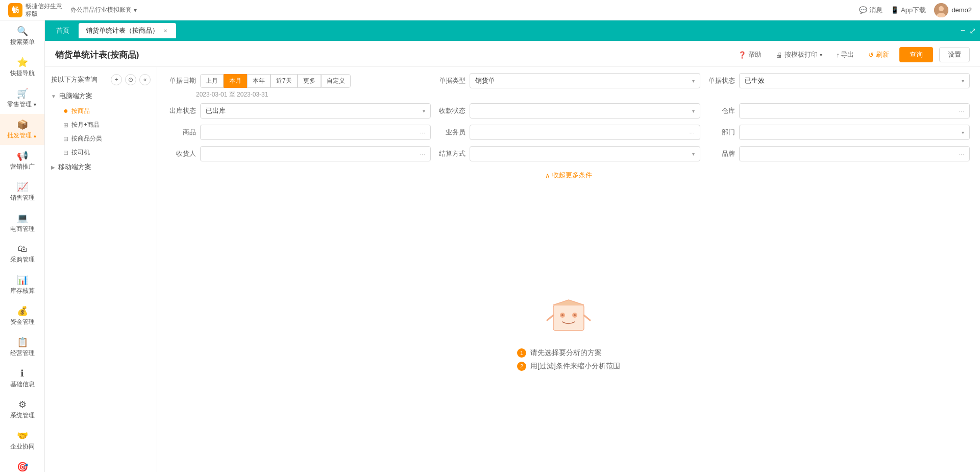 The height and width of the screenshot is (472, 980). Describe the element at coordinates (585, 81) in the screenshot. I see `doc-type-control: 销货单 ▾` at that location.